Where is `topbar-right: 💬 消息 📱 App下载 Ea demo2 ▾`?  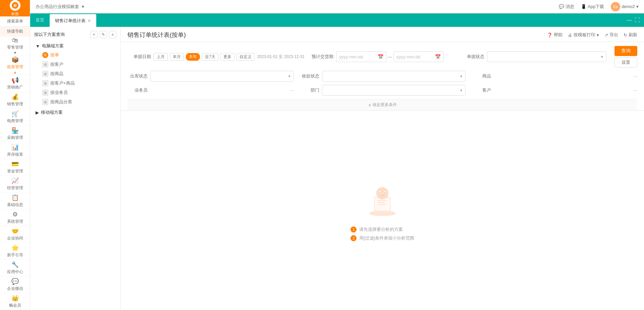
topbar-right: 💬 消息 📱 App下载 Ea demo2 ▾ is located at coordinates (599, 7).